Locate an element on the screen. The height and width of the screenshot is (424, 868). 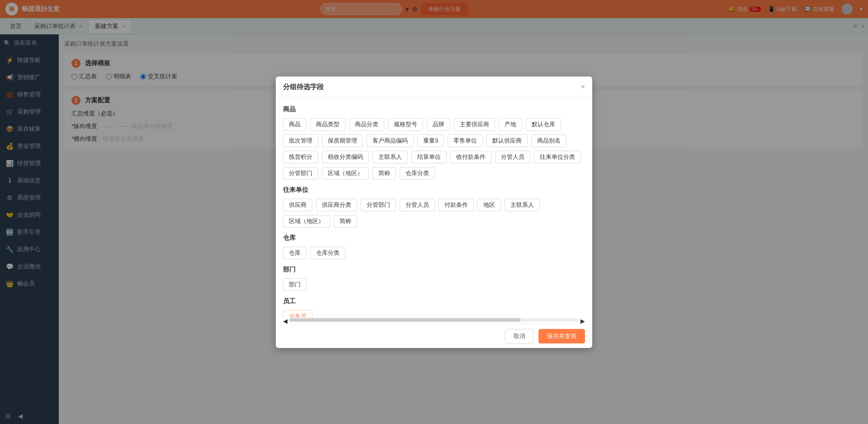
confirm-button: 保存并查询 is located at coordinates (561, 336).